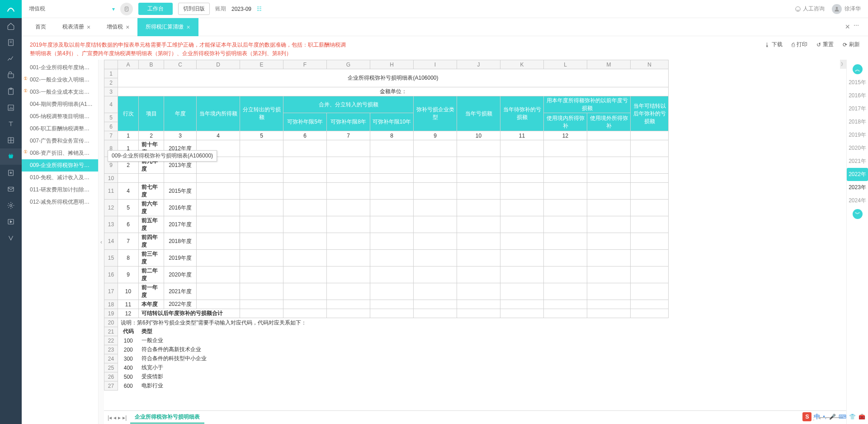 The image size is (868, 424). Describe the element at coordinates (857, 148) in the screenshot. I see `year-item: 2020年` at that location.